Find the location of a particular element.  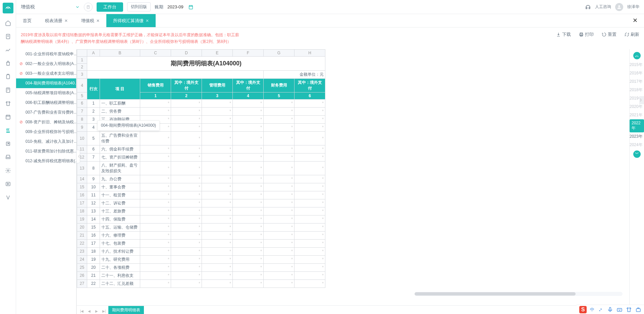

ime-toolbar: S 中 is located at coordinates (610, 309).